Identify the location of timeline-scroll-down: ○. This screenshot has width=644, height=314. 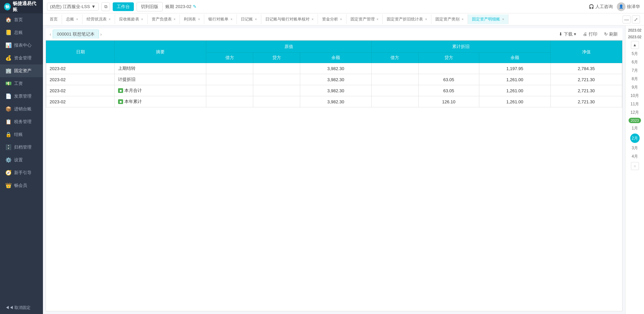
(635, 166).